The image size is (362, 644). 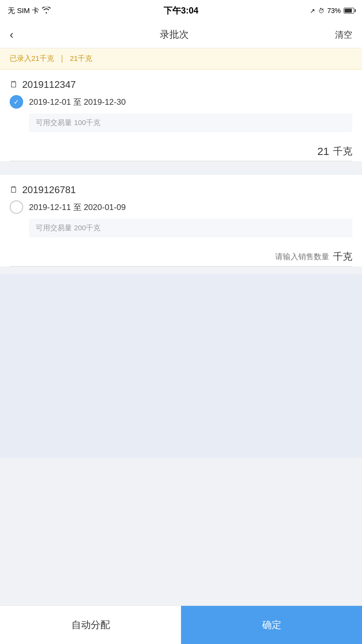 I want to click on batch2-row: 2019-12-11 至 2020-01-09, so click(x=181, y=207).